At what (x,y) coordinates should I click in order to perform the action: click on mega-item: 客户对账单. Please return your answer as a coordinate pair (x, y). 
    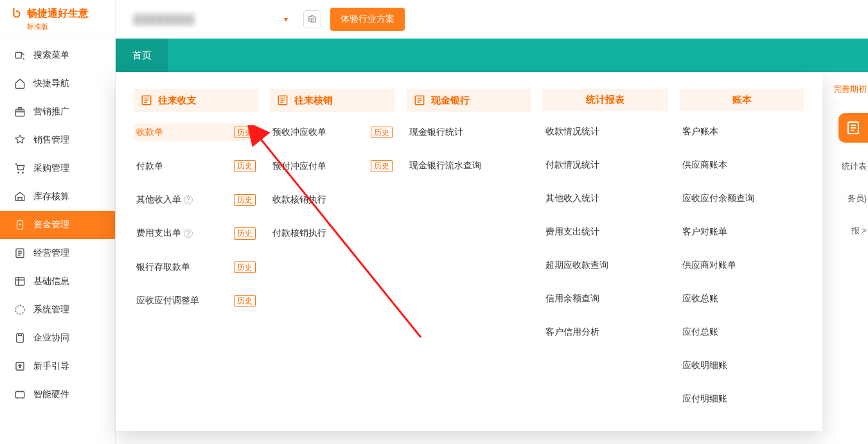
    Looking at the image, I should click on (742, 232).